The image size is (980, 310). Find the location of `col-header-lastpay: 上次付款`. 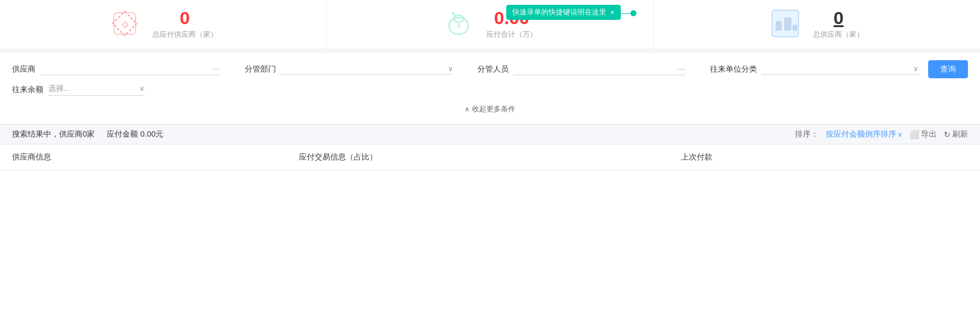

col-header-lastpay: 上次付款 is located at coordinates (825, 157).